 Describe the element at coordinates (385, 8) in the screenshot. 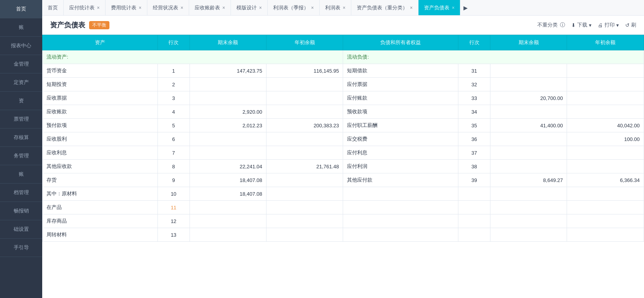

I see `tab-balance-reclassified: 资产负债表（重分类） ×` at that location.